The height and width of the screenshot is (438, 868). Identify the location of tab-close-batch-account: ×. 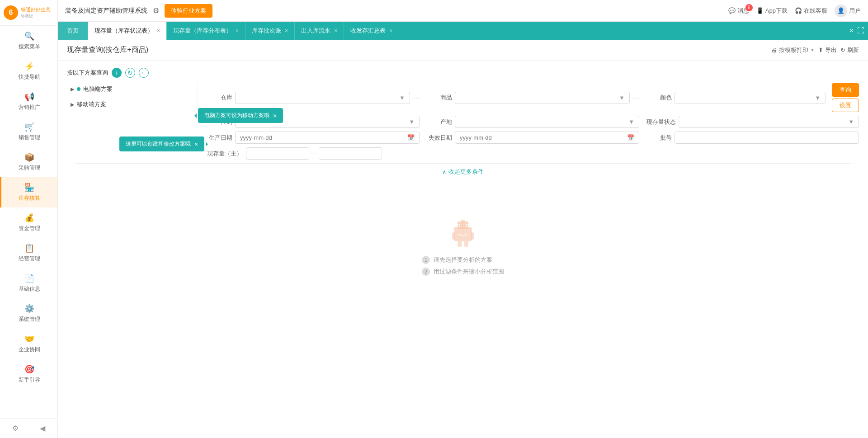
(287, 31).